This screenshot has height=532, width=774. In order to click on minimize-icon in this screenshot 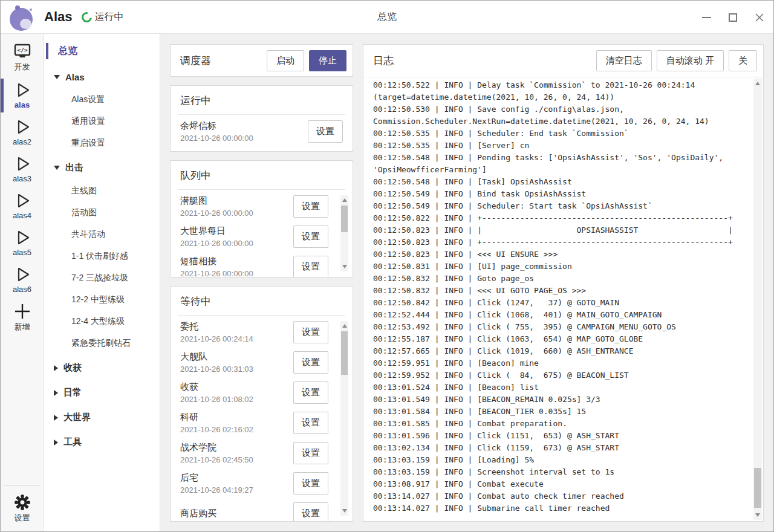, I will do `click(706, 18)`.